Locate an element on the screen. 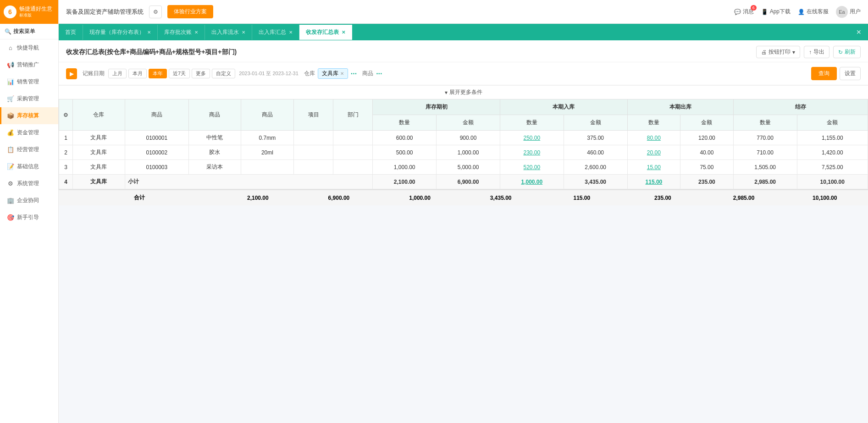  settings-small-button: 设置 is located at coordinates (850, 73).